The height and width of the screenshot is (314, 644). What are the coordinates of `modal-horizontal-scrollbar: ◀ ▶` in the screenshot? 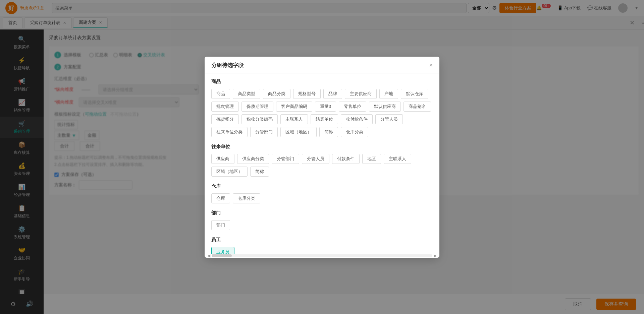 It's located at (322, 256).